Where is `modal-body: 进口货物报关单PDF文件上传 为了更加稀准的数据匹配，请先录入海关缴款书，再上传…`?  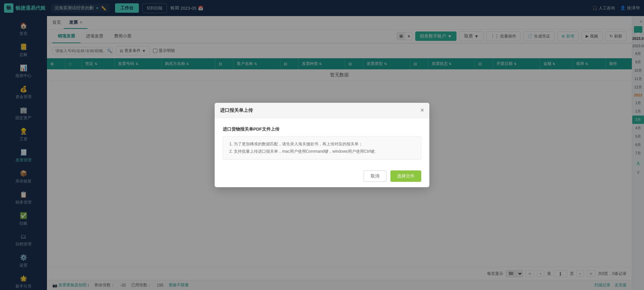
modal-body: 进口货物报关单PDF文件上传 为了更加稀准的数据匹配，请先录入海关缴款书，再上传… is located at coordinates (322, 141).